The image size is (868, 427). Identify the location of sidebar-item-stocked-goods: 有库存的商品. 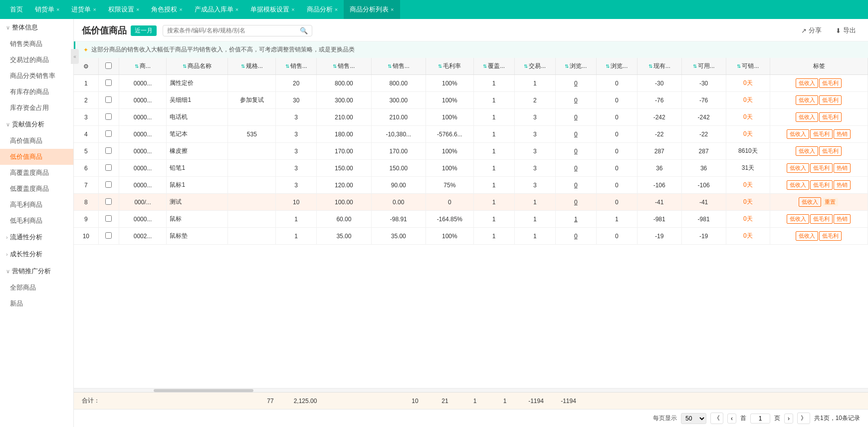
(37, 92).